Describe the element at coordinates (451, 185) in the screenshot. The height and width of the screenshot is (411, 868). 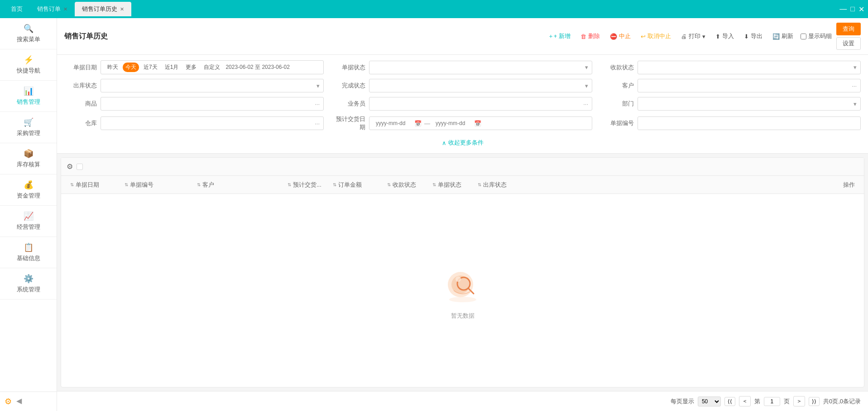
I see `th-order-status: ⇅ 单据状态` at that location.